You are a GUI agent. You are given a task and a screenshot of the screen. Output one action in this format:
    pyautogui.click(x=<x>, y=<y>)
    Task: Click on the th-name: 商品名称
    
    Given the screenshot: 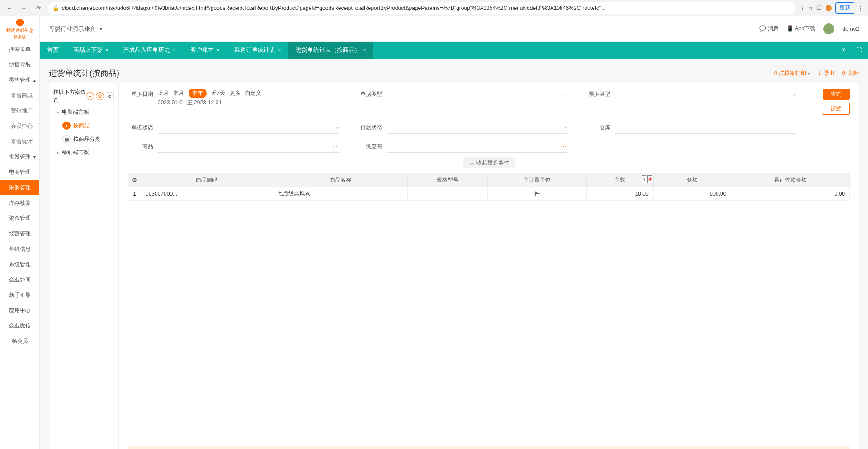 What is the action you would take?
    pyautogui.click(x=340, y=180)
    